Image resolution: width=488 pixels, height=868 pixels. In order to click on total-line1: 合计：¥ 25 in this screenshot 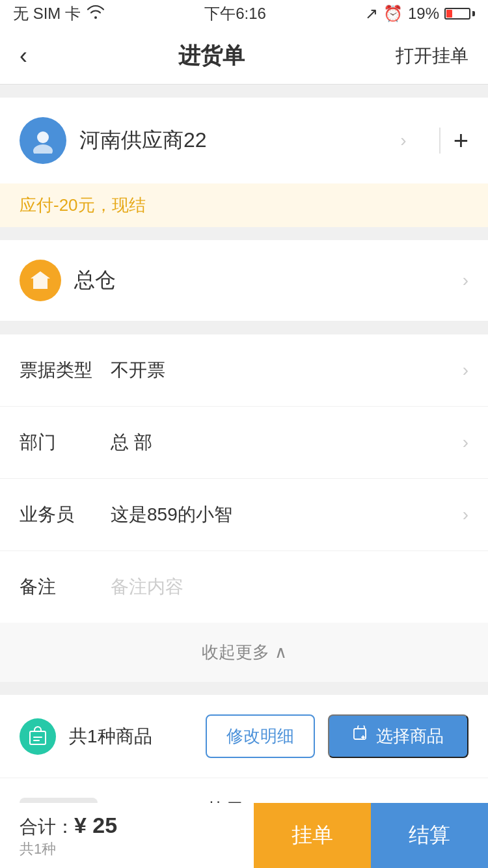, I will do `click(127, 826)`.